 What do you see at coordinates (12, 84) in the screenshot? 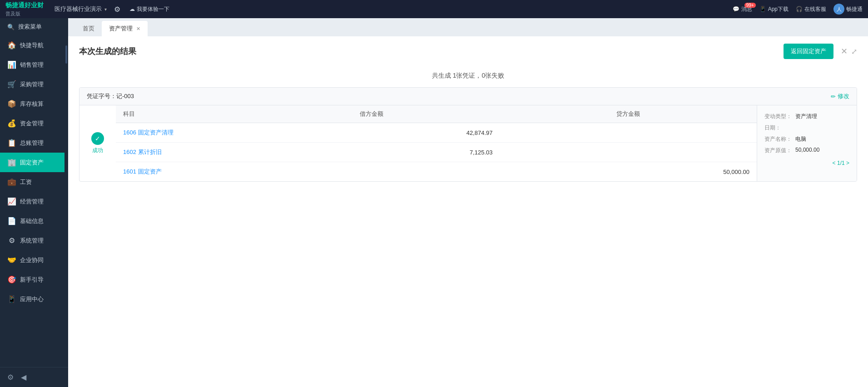
I see `purchase-icon: 🛒` at bounding box center [12, 84].